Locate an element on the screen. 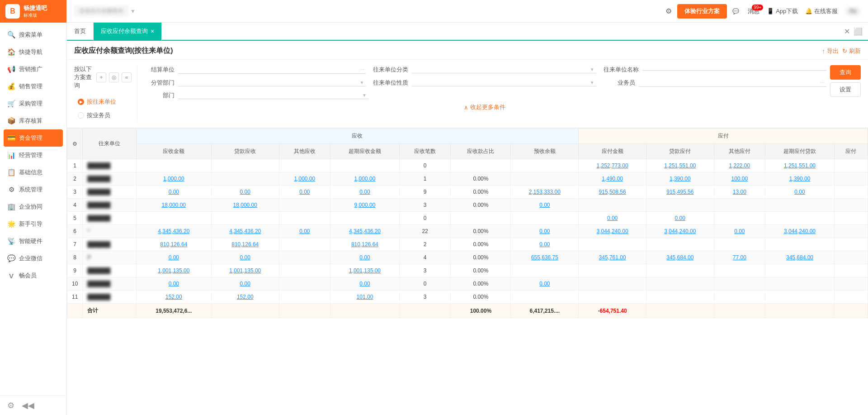  user-menu: Rit is located at coordinates (853, 11).